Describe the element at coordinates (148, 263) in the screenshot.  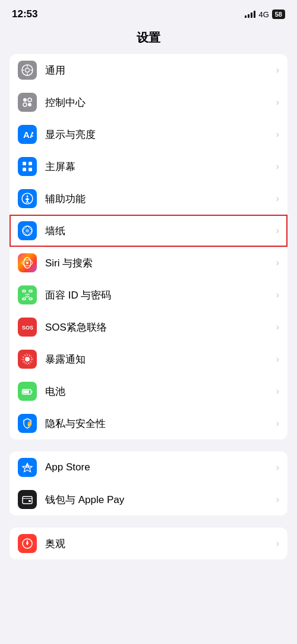
I see `settings-row-siri: Siri 与搜索 ›` at that location.